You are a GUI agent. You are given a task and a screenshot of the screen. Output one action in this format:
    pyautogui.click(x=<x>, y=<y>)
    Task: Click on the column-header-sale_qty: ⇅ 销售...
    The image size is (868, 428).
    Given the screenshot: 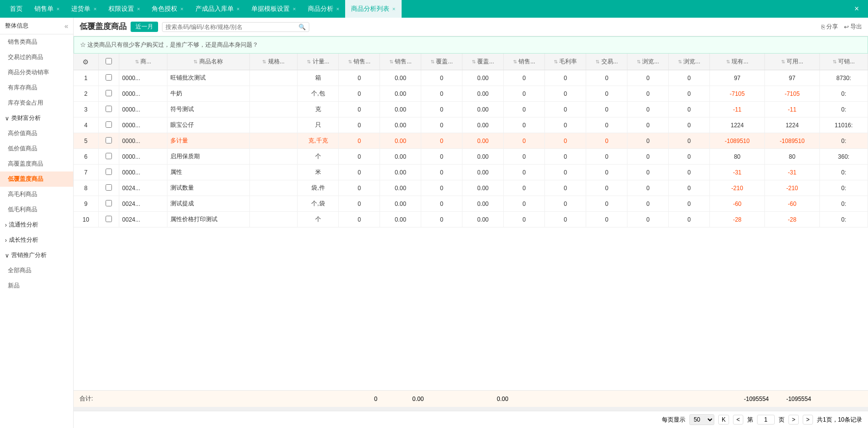 What is the action you would take?
    pyautogui.click(x=359, y=62)
    